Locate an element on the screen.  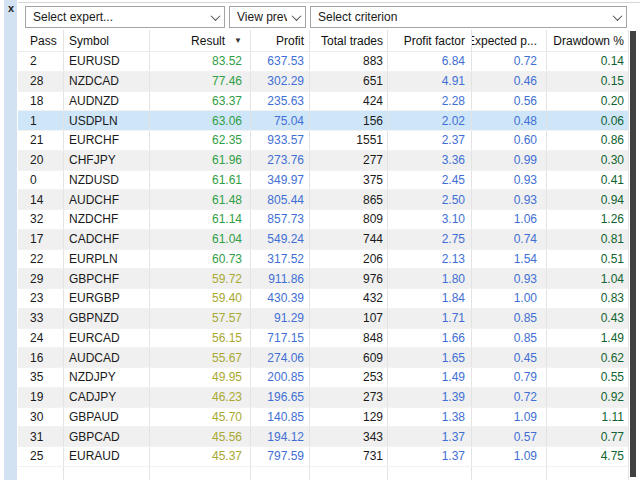
table-row: 21 EURCHF 62.35 933.57 1551 2.37 0.60 0.… is located at coordinates (324, 141).